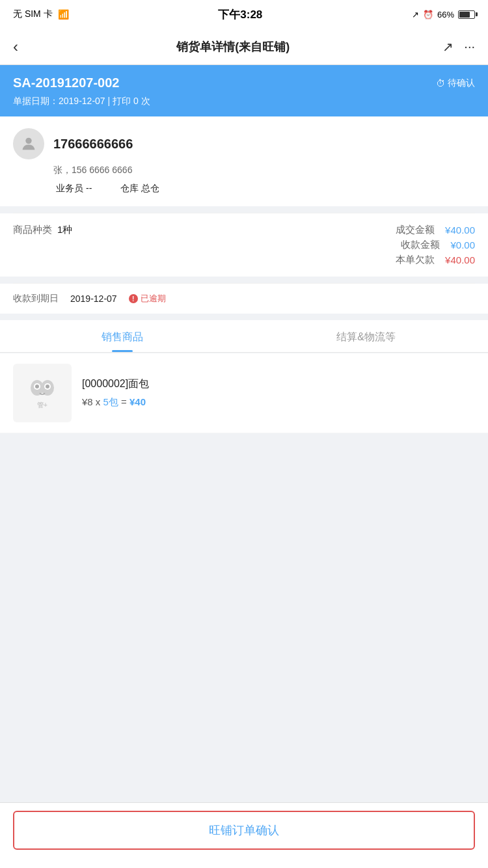 The height and width of the screenshot is (868, 488). Describe the element at coordinates (415, 230) in the screenshot. I see `amount-label: 成交金额` at that location.